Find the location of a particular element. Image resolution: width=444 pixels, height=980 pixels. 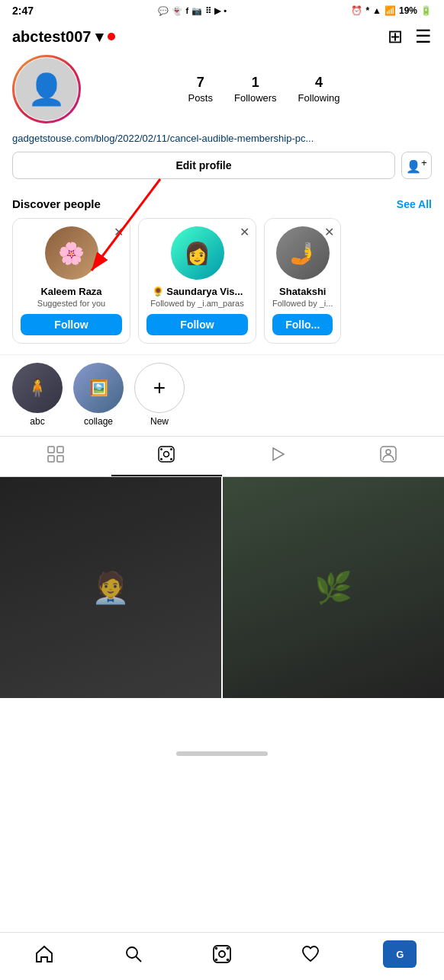

new-story-button: + is located at coordinates (159, 388).